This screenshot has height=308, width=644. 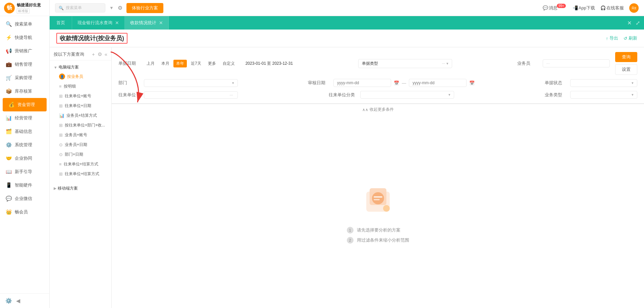 I want to click on date-tab-this-year: 本年, so click(x=180, y=64).